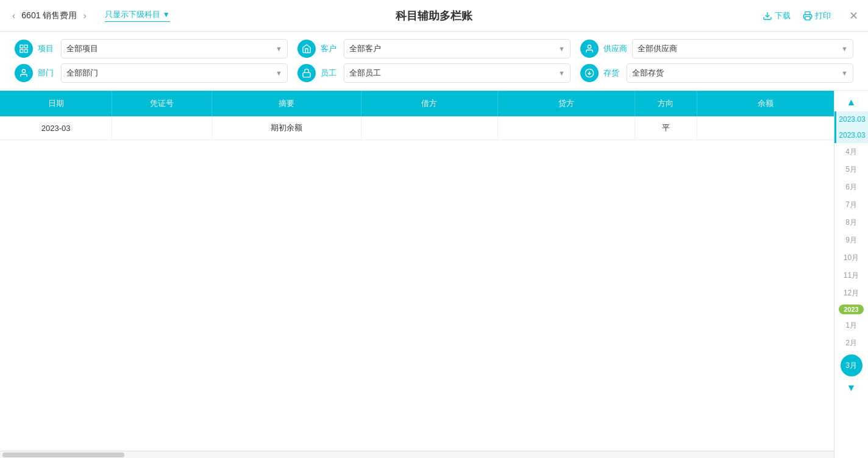 The height and width of the screenshot is (458, 868). Describe the element at coordinates (851, 205) in the screenshot. I see `side-month-7: 7月` at that location.